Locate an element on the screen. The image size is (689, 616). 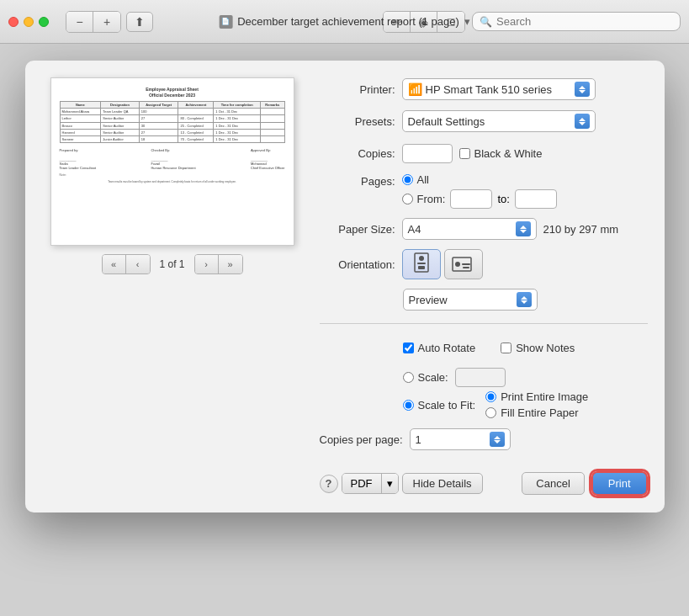
minimize-button is located at coordinates (29, 22).